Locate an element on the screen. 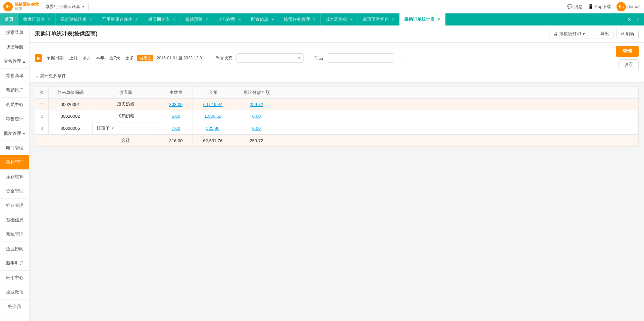 The image size is (644, 321). filter-area: ▶ 单据日期 上月 本月 本年 近7天 更多 自定义 2016-01-01 至 … is located at coordinates (337, 62).